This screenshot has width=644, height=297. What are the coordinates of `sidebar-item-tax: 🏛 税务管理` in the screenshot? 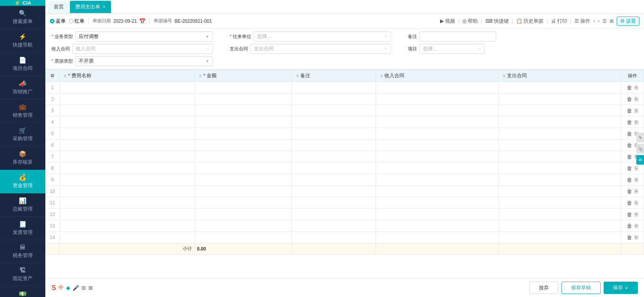 It's located at (23, 252).